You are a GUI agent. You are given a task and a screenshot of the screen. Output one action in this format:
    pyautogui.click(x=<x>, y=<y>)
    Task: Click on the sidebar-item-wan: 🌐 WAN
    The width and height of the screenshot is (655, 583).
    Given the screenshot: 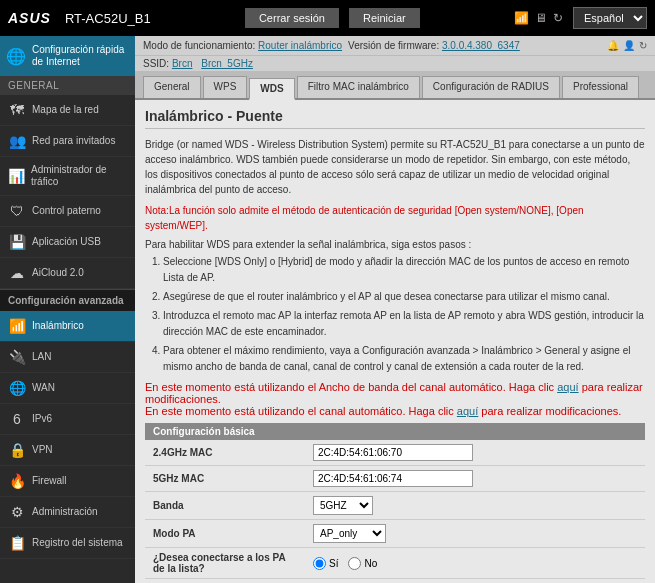 What is the action you would take?
    pyautogui.click(x=68, y=388)
    